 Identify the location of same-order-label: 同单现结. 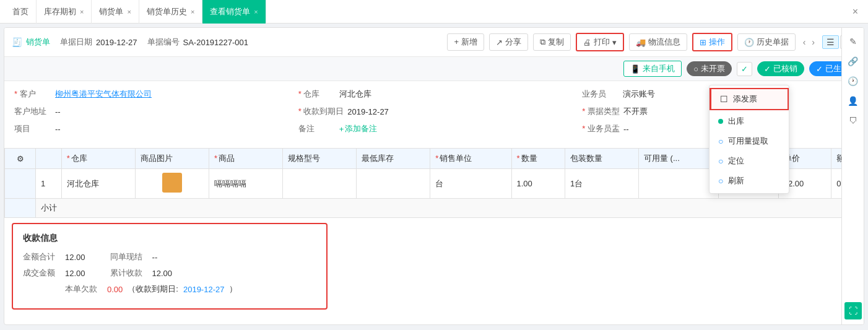
(129, 257).